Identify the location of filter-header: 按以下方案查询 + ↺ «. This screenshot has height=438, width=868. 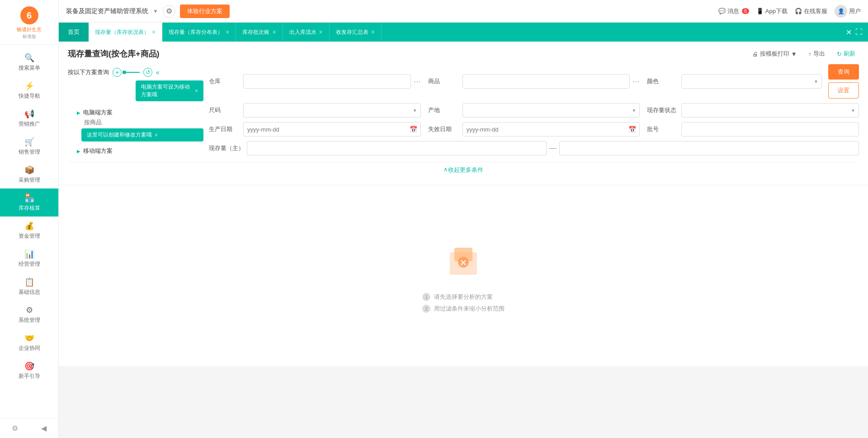
(136, 72).